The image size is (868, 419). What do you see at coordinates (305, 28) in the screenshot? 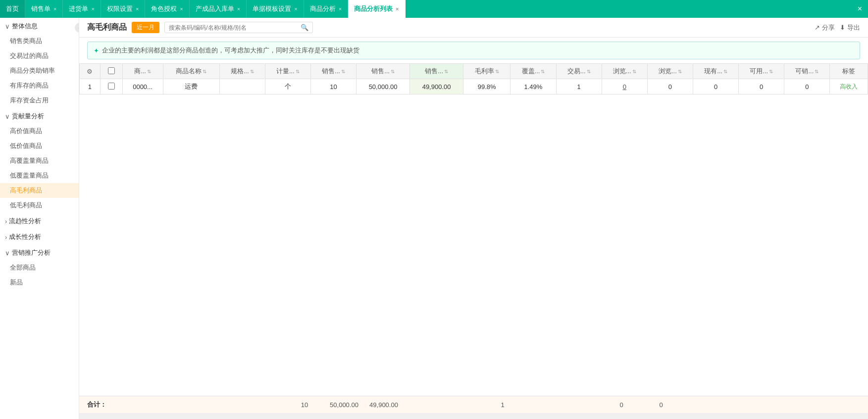
I see `search-icon: 🔍` at bounding box center [305, 28].